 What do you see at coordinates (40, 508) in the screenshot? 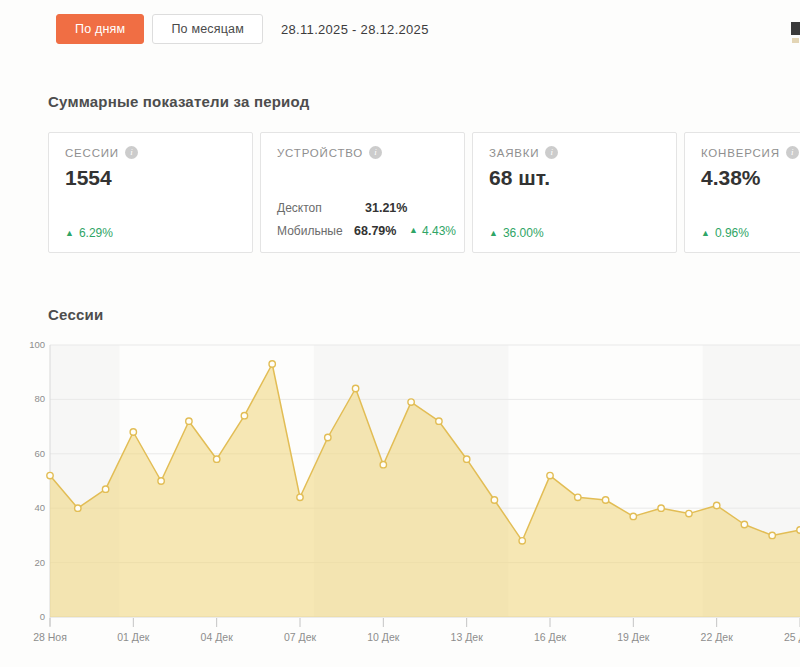
I see `y-tick-label: 40` at bounding box center [40, 508].